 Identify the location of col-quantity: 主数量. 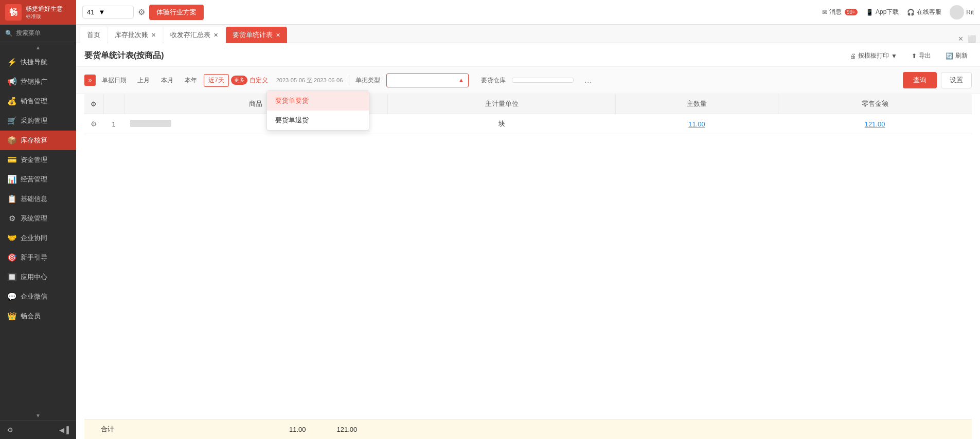
(697, 104).